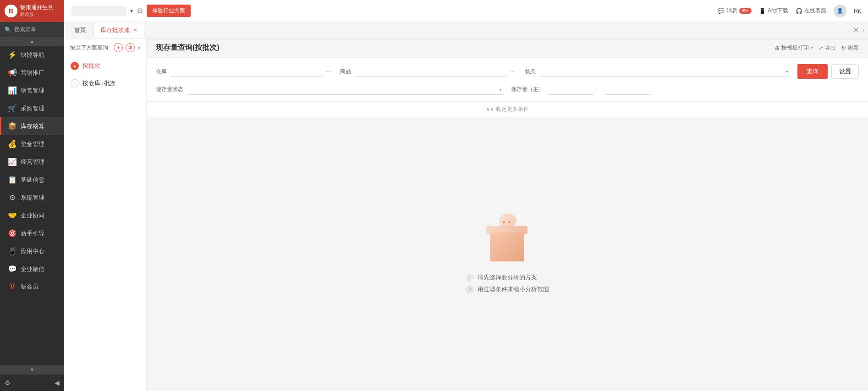 This screenshot has width=868, height=391. Describe the element at coordinates (29, 287) in the screenshot. I see `sidebar-item-label: 畅会员` at that location.